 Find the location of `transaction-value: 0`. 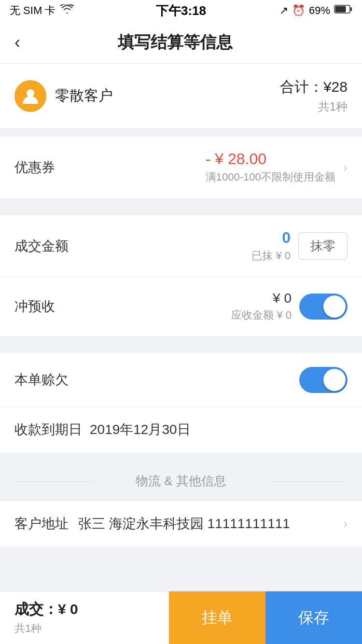

transaction-value: 0 is located at coordinates (286, 238).